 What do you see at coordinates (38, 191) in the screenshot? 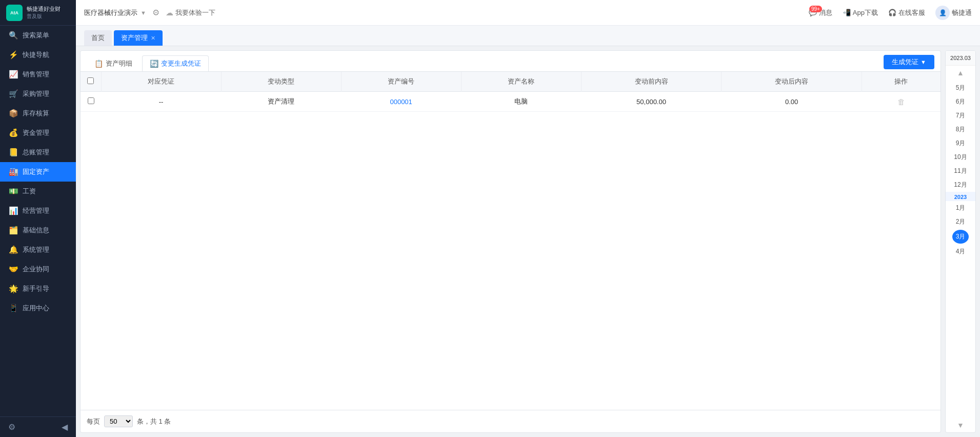
I see `sidebar-item-salary: 💵工资` at bounding box center [38, 191].